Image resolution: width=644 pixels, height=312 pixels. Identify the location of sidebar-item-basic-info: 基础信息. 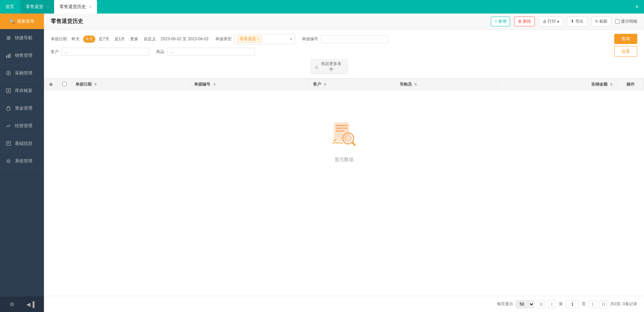
(22, 143).